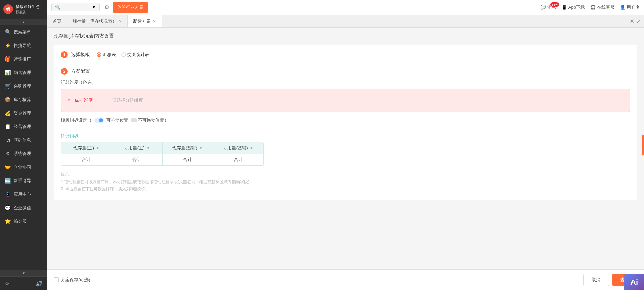  Describe the element at coordinates (201, 148) in the screenshot. I see `stats-col-2-chevron: ▼` at that location.